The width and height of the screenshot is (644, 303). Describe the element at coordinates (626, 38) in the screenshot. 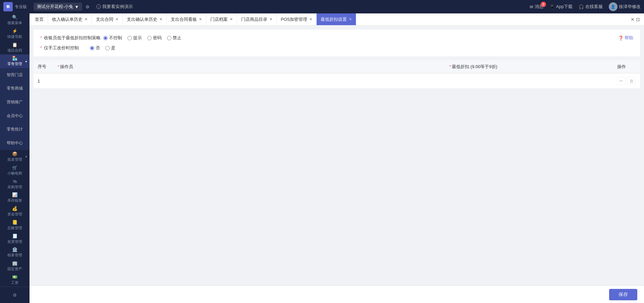

I see `help-link: ❓ 帮助` at that location.